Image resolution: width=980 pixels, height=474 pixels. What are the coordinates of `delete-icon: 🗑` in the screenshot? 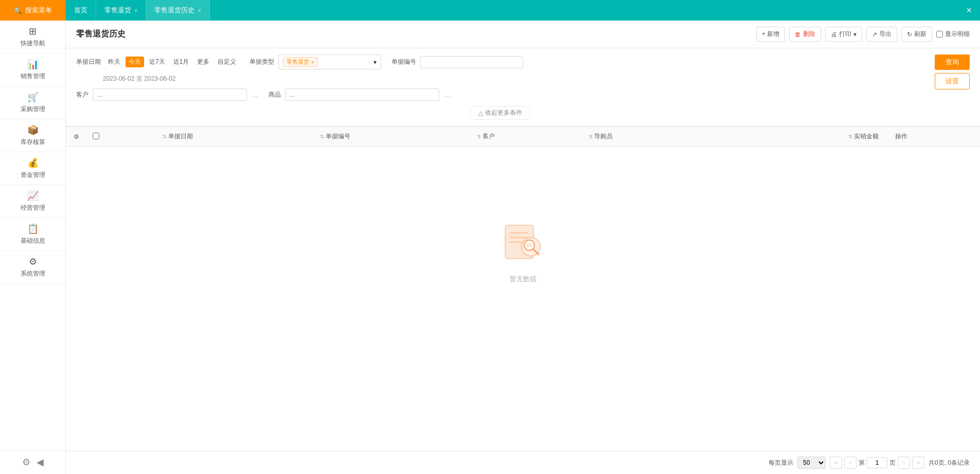 It's located at (798, 34).